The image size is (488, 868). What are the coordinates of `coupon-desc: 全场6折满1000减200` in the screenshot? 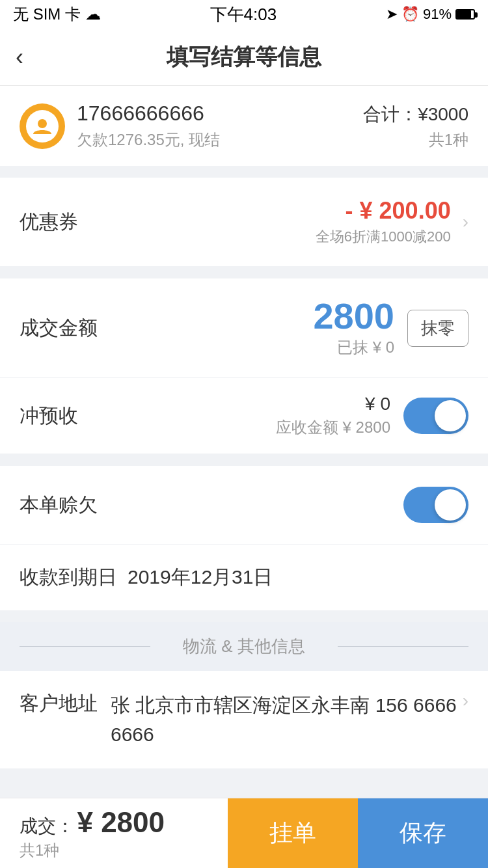 It's located at (383, 237).